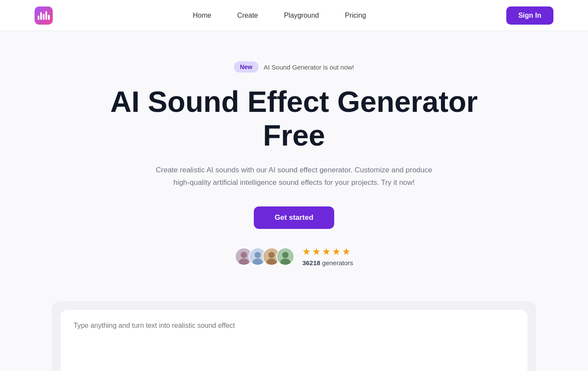 The image size is (588, 371). Describe the element at coordinates (355, 16) in the screenshot. I see `nav-link-pricing: Pricing` at that location.